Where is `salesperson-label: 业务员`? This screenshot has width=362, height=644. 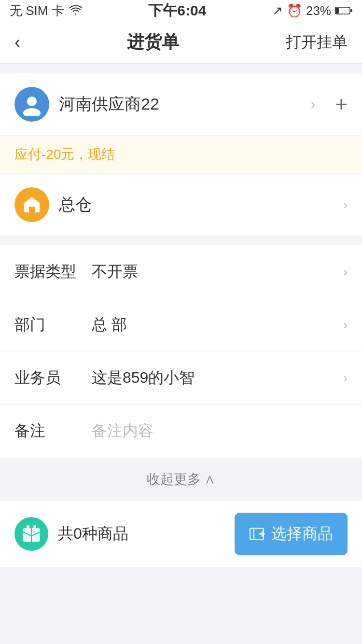
salesperson-label: 业务员 is located at coordinates (48, 378).